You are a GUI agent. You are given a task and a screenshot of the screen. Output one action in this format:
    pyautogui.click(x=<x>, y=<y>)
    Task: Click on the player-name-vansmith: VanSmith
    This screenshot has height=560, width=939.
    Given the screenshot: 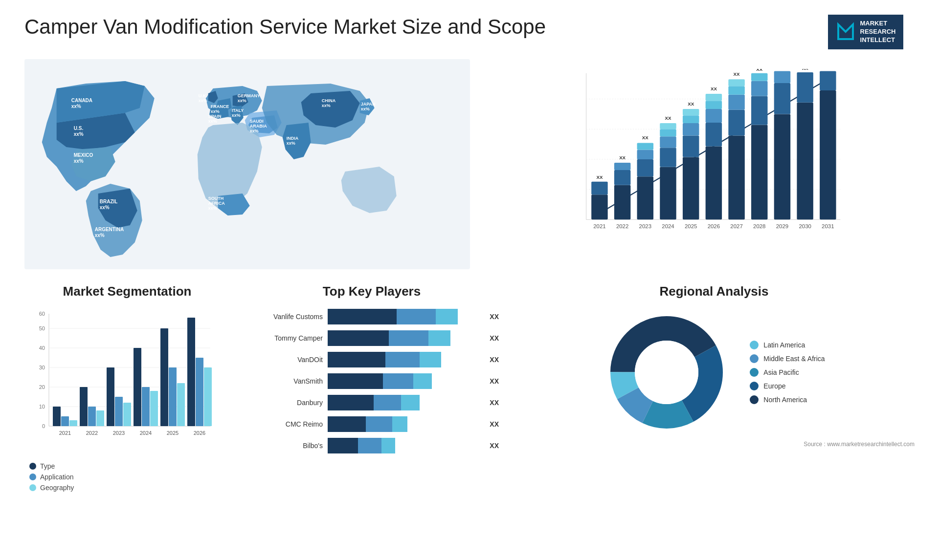 What is the action you would take?
    pyautogui.click(x=284, y=381)
    